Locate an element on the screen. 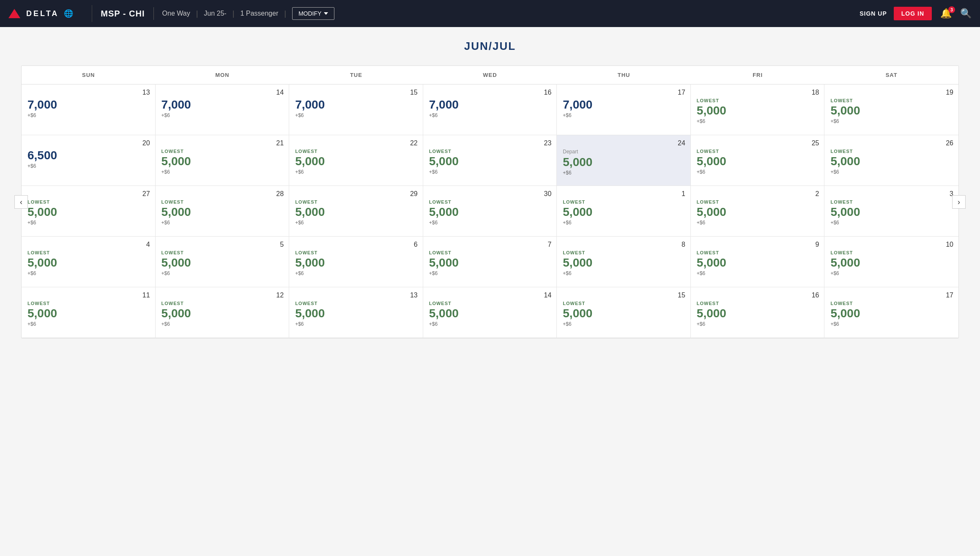 The width and height of the screenshot is (980, 556). calendar-cell: 206,500+$6 is located at coordinates (89, 161).